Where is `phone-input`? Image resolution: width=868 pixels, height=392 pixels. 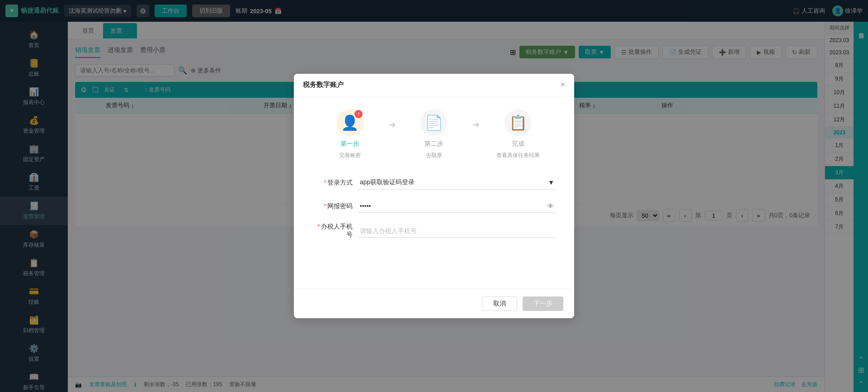 phone-input is located at coordinates (457, 231).